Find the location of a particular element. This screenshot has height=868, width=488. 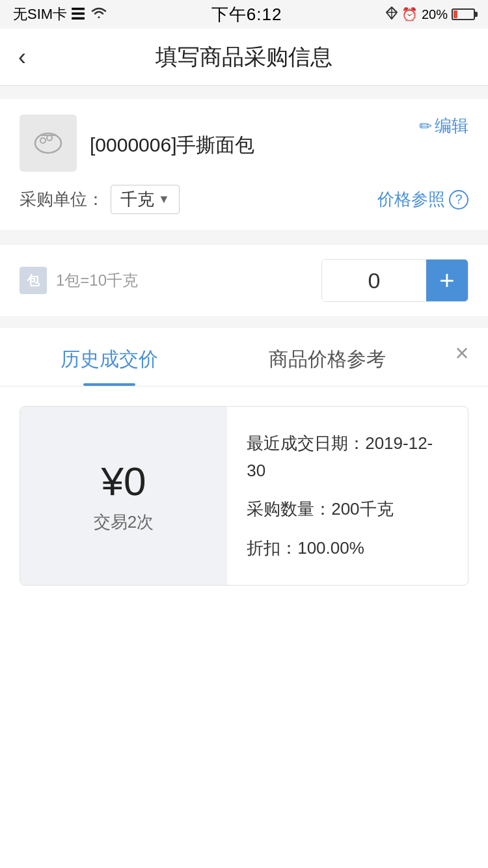

tab-close-button: × is located at coordinates (462, 357).